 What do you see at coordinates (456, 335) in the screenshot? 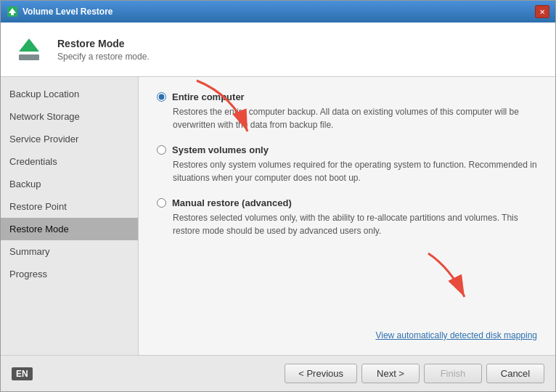
I see `detect-link: View automatically detected disk mapping` at bounding box center [456, 335].